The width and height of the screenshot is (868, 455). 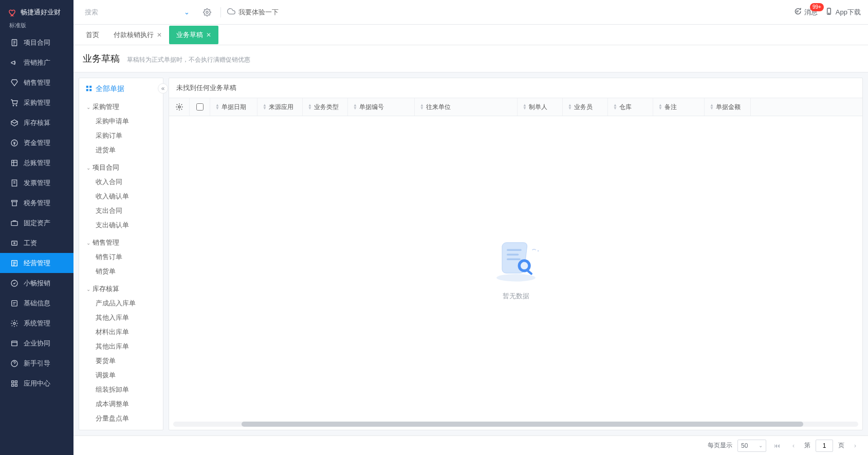 I want to click on tree-item: 收入确认单, so click(x=121, y=196).